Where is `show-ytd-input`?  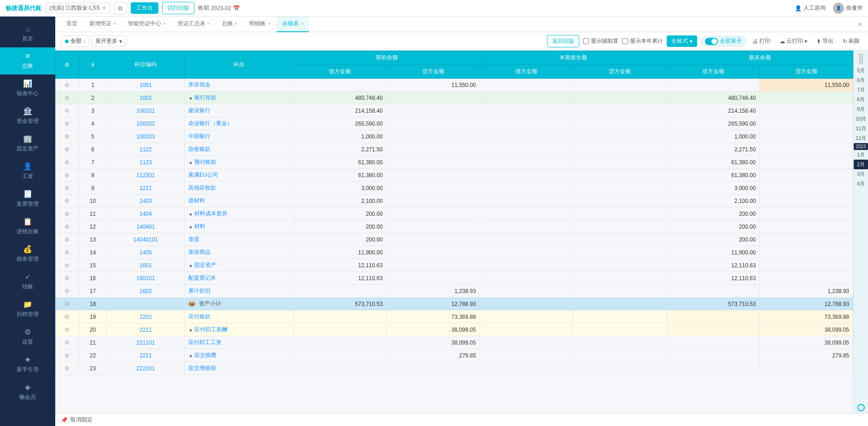
show-ytd-input is located at coordinates (625, 41).